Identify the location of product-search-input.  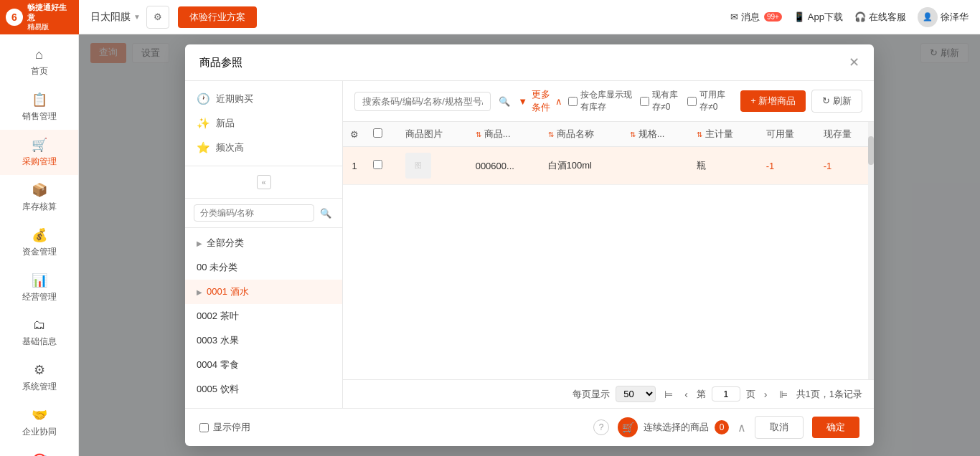
(423, 102).